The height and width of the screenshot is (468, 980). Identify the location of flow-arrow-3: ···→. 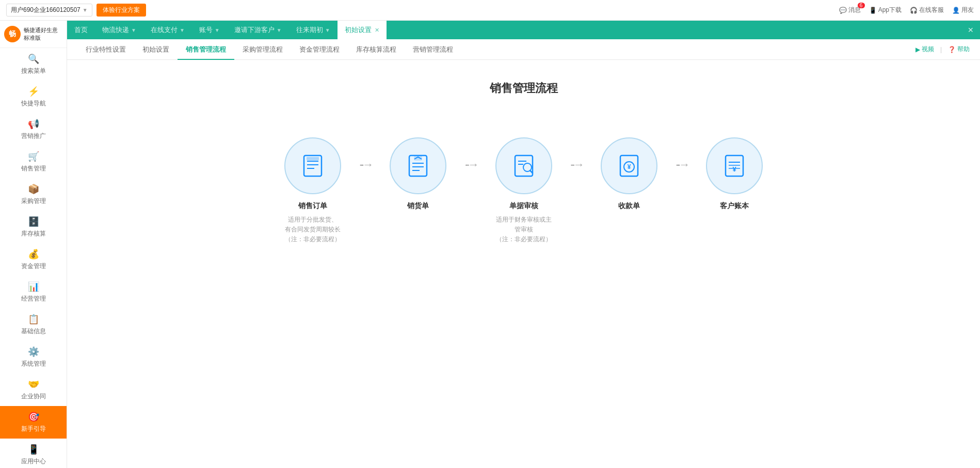
(576, 154).